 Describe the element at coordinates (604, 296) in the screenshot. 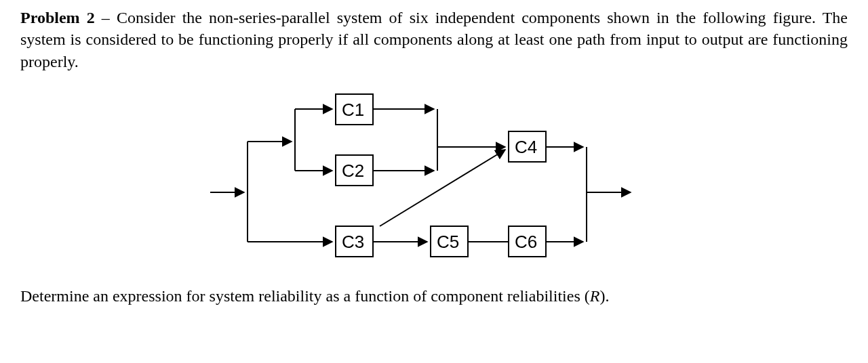

I see `question-post: ).` at that location.